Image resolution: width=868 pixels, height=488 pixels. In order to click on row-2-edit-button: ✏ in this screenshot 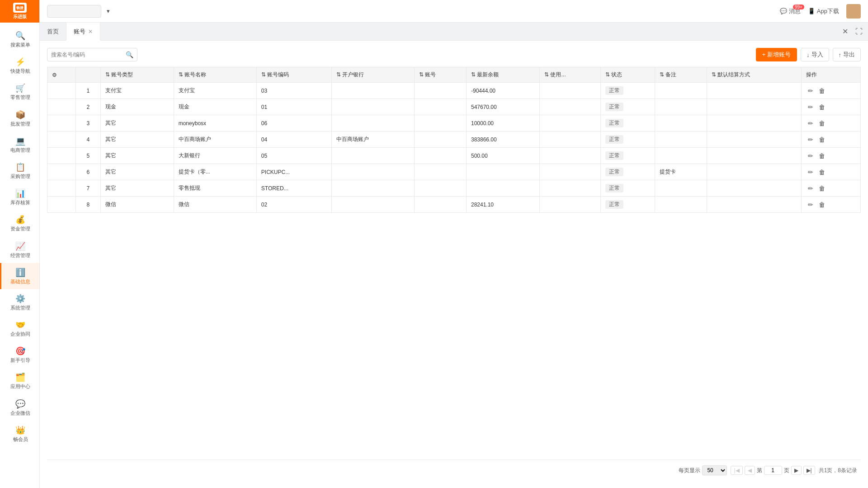, I will do `click(811, 123)`.